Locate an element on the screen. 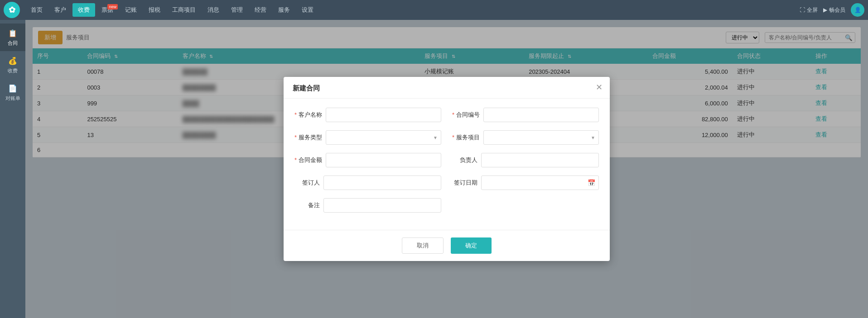 The height and width of the screenshot is (318, 868). confirm-button: 确定 is located at coordinates (471, 246).